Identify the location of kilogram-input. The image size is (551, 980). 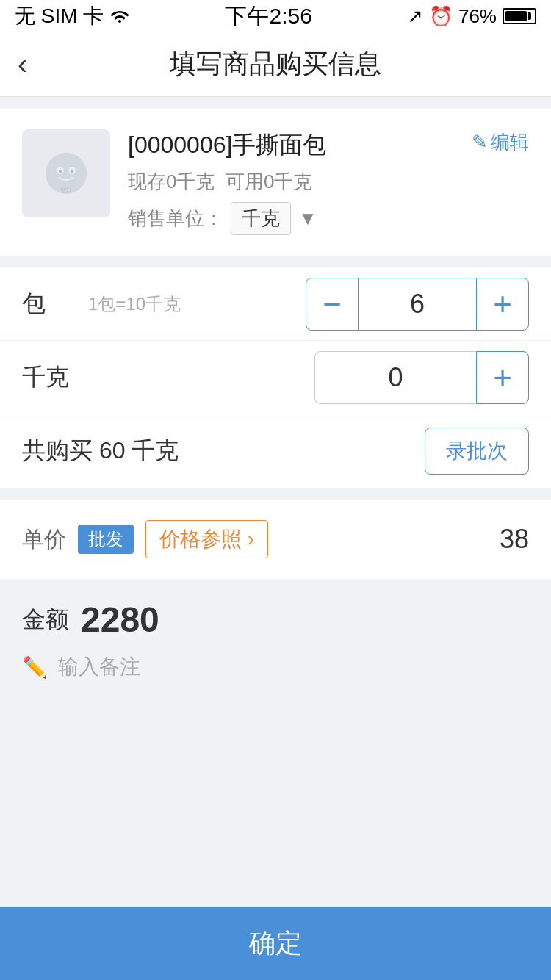
(395, 378).